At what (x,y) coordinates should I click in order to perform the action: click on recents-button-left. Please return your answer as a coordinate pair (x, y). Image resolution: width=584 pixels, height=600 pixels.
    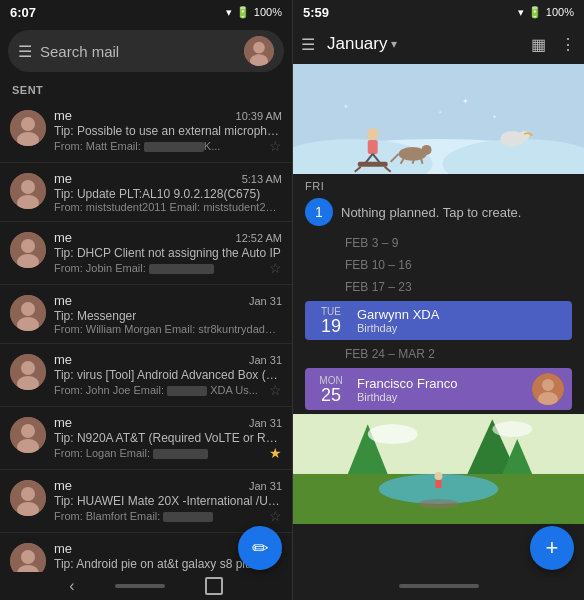
    Looking at the image, I should click on (214, 586).